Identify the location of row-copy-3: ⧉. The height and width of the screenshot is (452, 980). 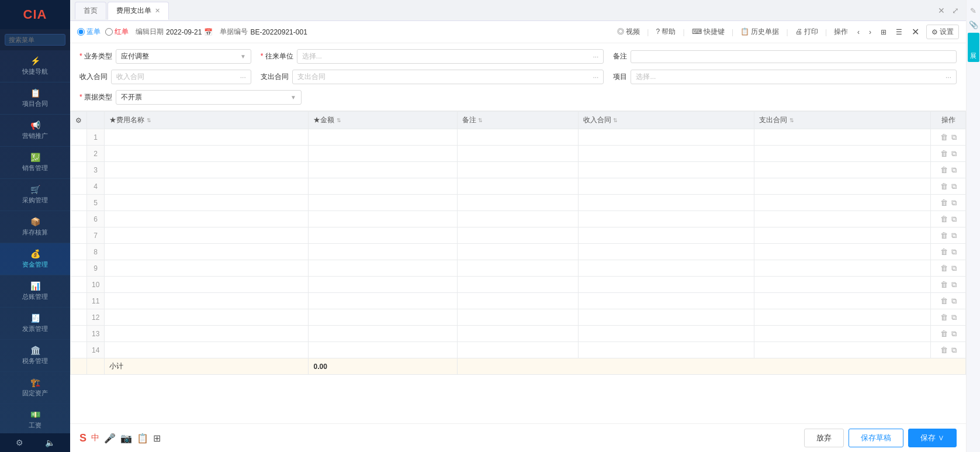
(954, 170).